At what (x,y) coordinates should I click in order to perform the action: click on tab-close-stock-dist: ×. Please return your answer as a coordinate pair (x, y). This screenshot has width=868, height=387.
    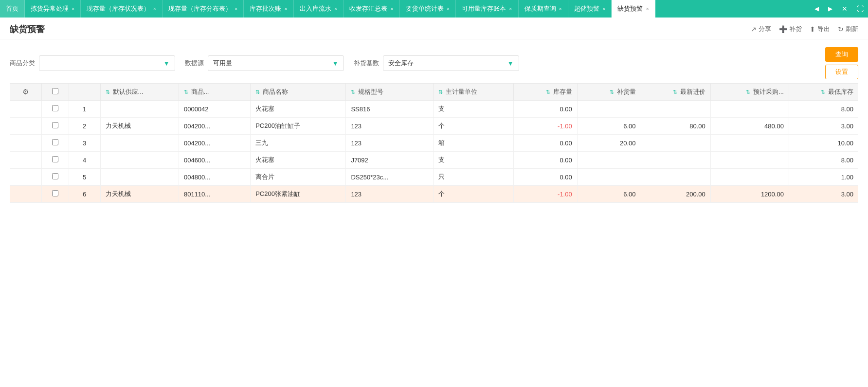
    Looking at the image, I should click on (236, 9).